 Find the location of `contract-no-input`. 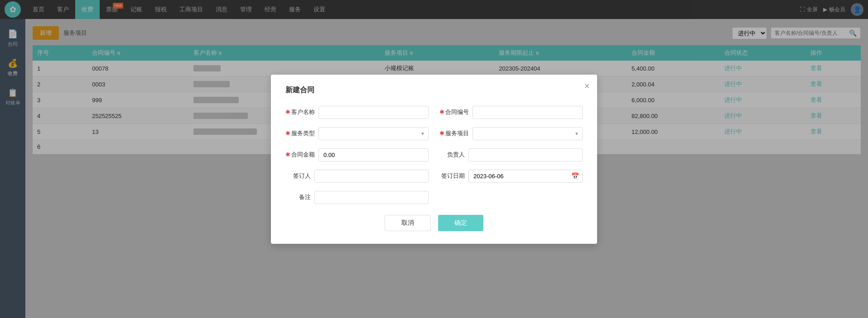

contract-no-input is located at coordinates (527, 112).